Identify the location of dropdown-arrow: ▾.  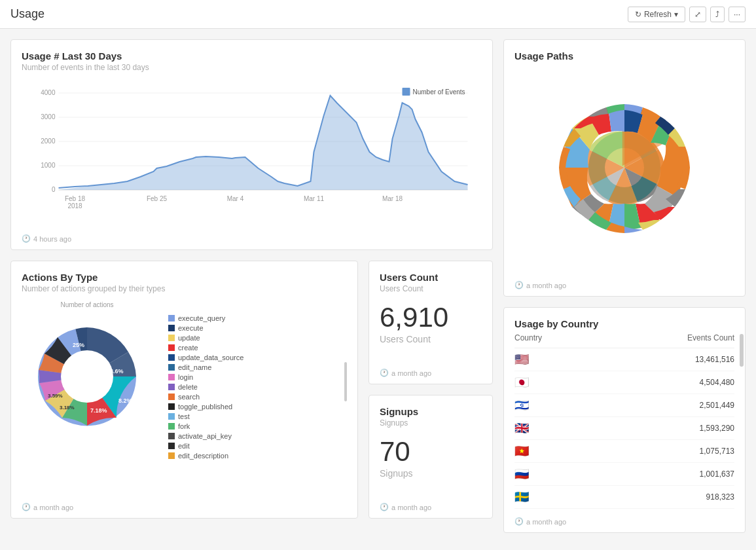
(676, 14).